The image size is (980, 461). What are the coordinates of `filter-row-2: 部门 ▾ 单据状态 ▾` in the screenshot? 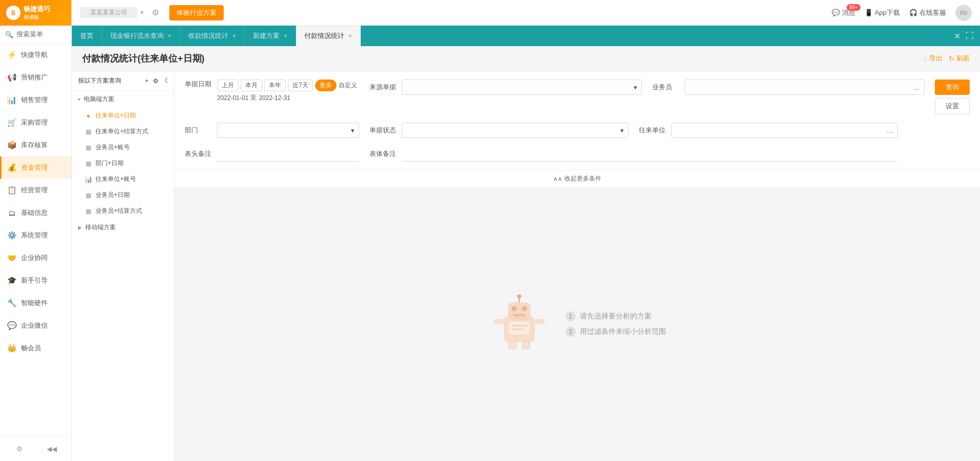 It's located at (577, 130).